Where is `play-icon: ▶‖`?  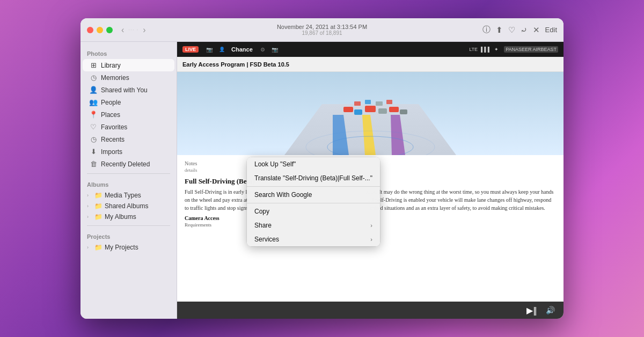
play-icon: ▶‖ is located at coordinates (532, 310).